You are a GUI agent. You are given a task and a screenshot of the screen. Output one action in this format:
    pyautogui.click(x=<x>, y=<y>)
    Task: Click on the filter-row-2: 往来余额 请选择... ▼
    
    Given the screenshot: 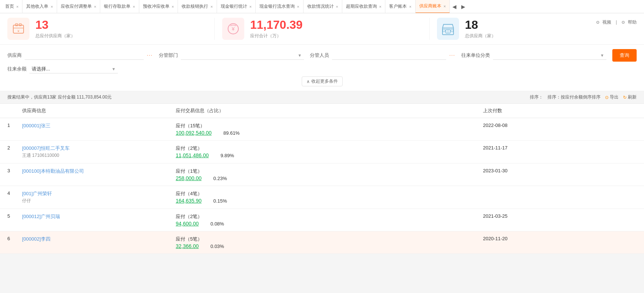 What is the action you would take?
    pyautogui.click(x=322, y=69)
    